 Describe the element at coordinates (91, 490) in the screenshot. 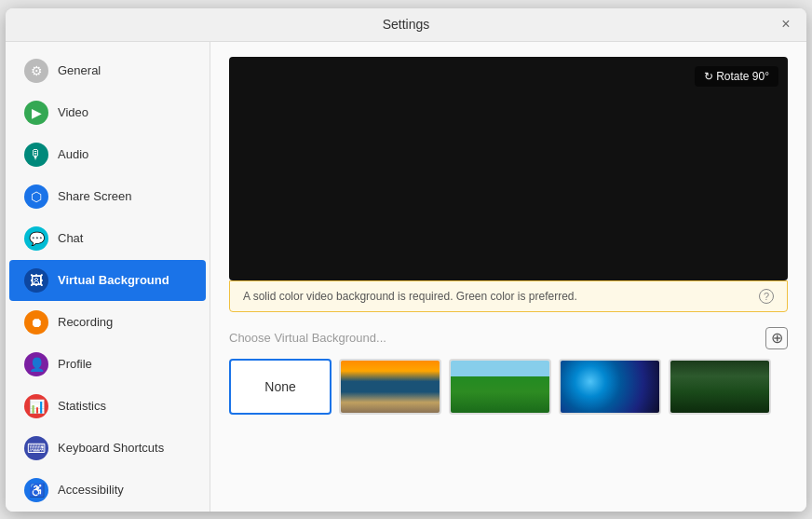

I see `accessibility-label: Accessibility` at that location.